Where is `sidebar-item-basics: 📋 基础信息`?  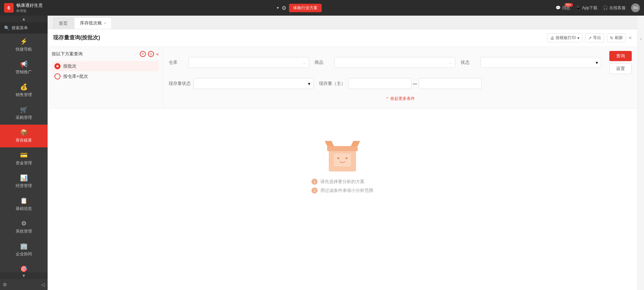 sidebar-item-basics: 📋 基础信息 is located at coordinates (24, 204).